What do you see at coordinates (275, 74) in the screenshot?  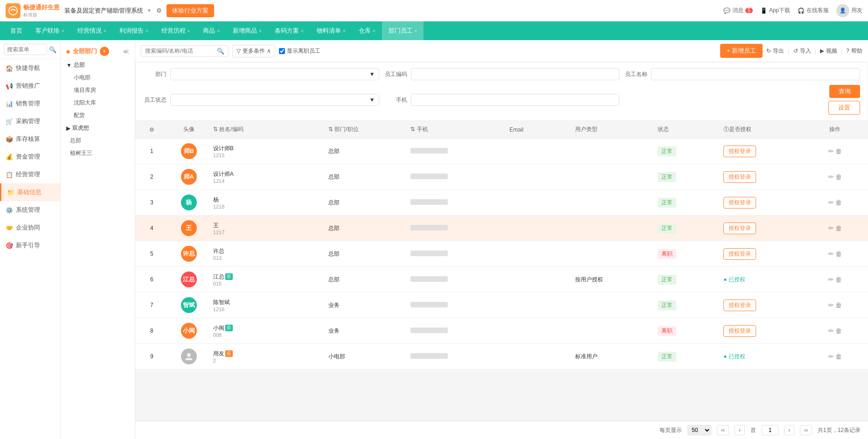 I see `dept-select: ▼` at bounding box center [275, 74].